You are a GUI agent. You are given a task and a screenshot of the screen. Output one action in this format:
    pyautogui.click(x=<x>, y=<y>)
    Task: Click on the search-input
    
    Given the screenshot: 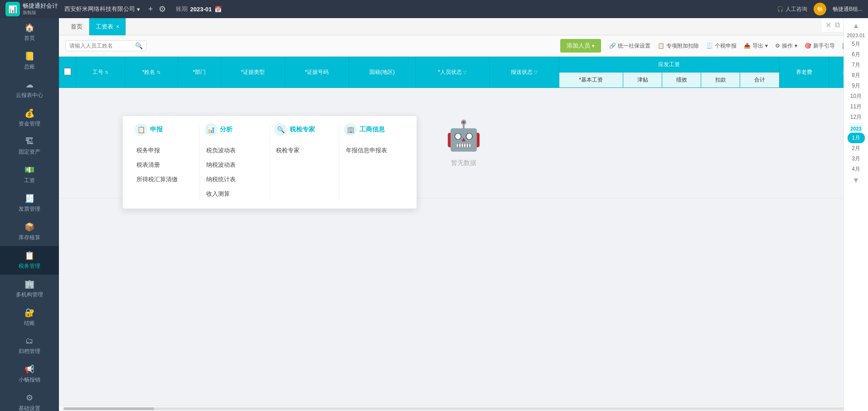 What is the action you would take?
    pyautogui.click(x=102, y=46)
    